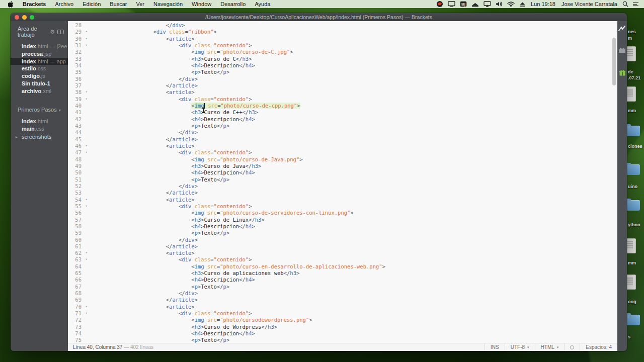 The height and width of the screenshot is (362, 644). I want to click on code-line-73: 73 <h3>Curso de Wordpress</h3>, so click(343, 327).